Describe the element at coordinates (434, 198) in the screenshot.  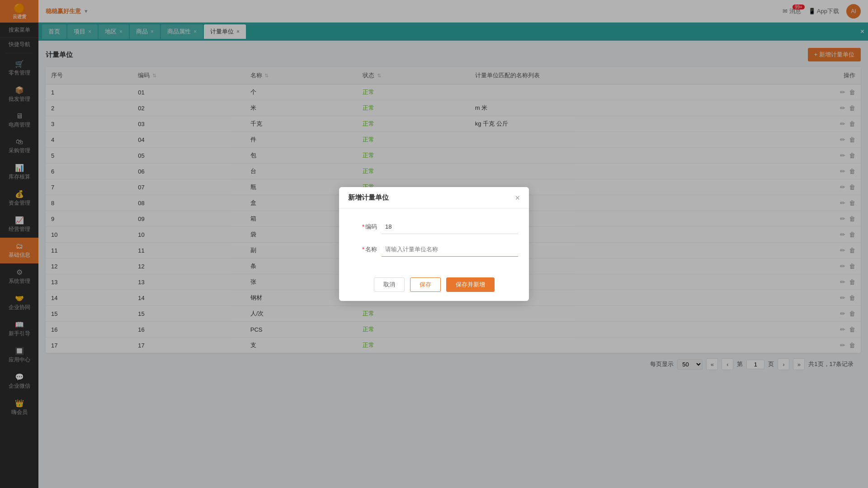
I see `modal-header: 新增计量单位 ×` at that location.